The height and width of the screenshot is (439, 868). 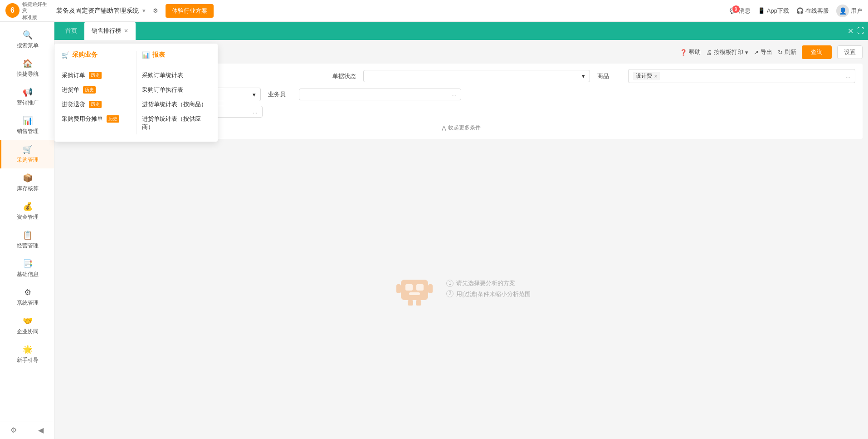 I want to click on sidebar-item-sales: 📊 销售管理, so click(x=27, y=125).